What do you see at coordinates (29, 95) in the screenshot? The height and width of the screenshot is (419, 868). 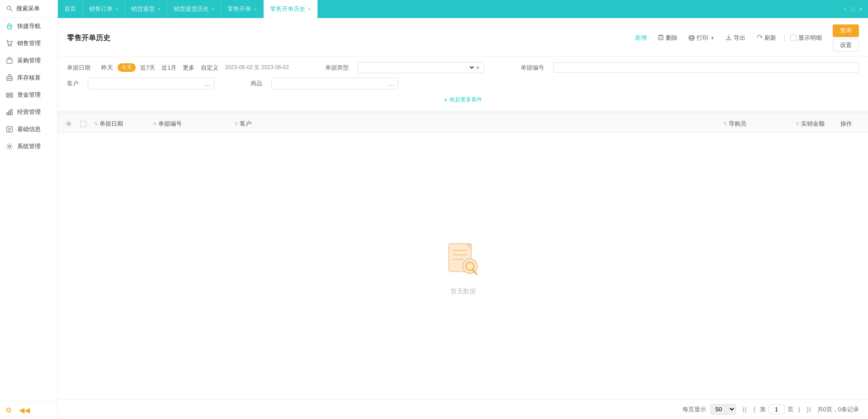 I see `sidebar-item-finance: 资金管理` at bounding box center [29, 95].